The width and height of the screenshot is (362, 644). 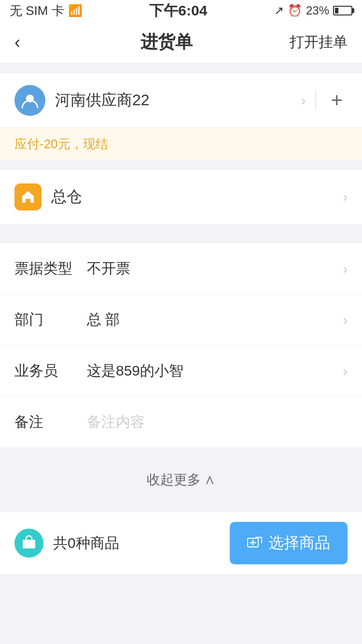 I want to click on product-icon, so click(x=29, y=543).